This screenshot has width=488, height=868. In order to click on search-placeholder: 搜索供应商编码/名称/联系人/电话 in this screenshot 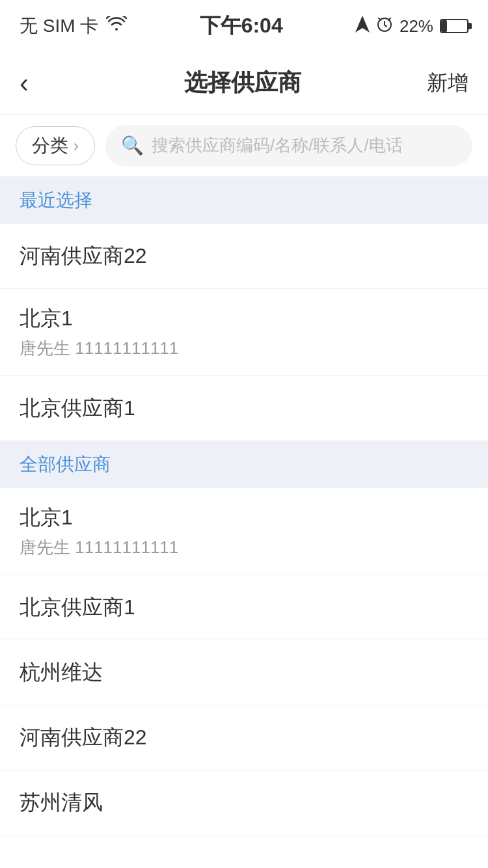, I will do `click(277, 146)`.